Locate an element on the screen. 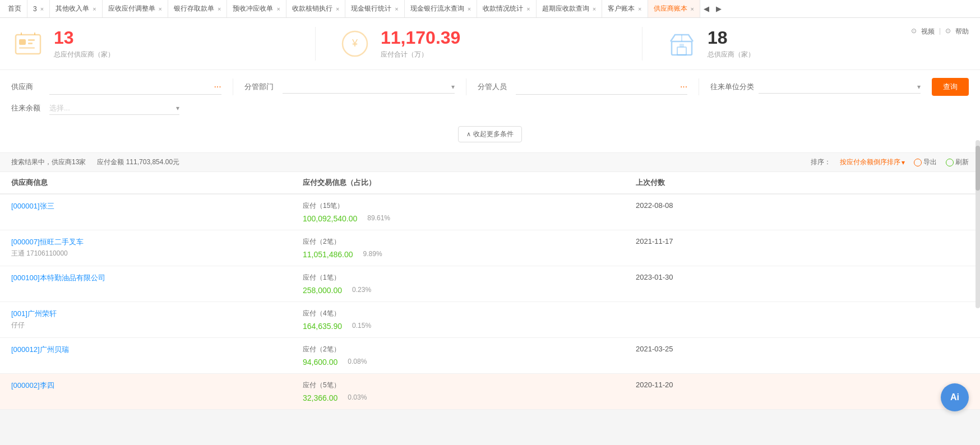  nav-tab-overdue: 超期应收款查询 × is located at coordinates (570, 9).